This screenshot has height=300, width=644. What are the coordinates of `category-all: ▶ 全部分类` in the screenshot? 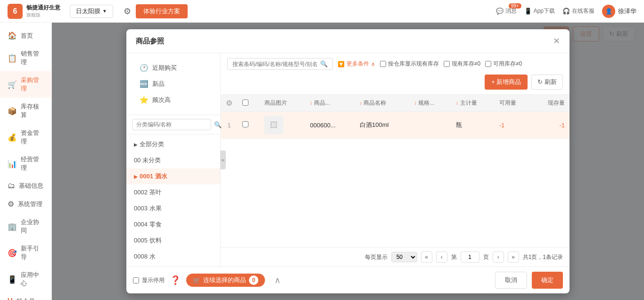 It's located at (173, 144).